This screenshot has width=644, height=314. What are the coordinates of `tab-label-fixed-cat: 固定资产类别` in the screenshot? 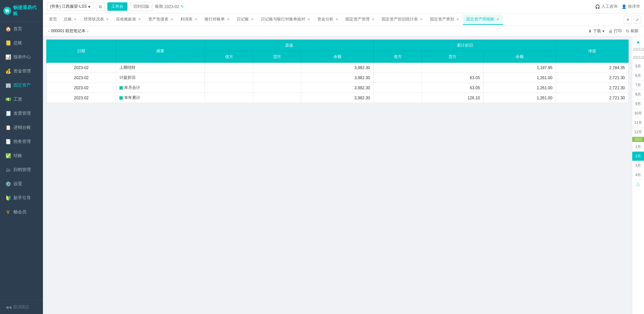 It's located at (442, 19).